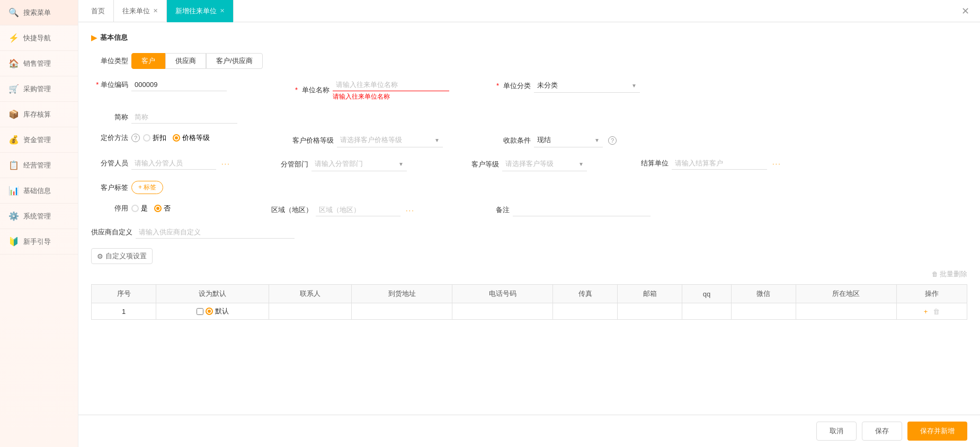  I want to click on save-button: 保存, so click(882, 431).